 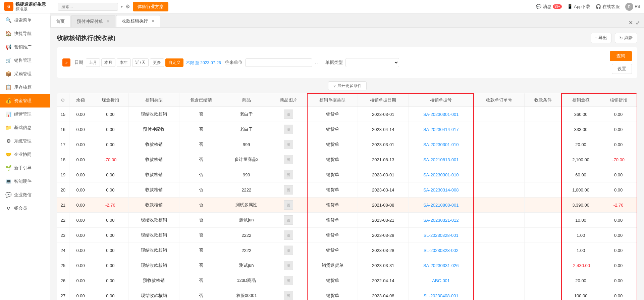 What do you see at coordinates (25, 208) in the screenshot?
I see `sidebar-item-vip: V 畅会员` at bounding box center [25, 208].